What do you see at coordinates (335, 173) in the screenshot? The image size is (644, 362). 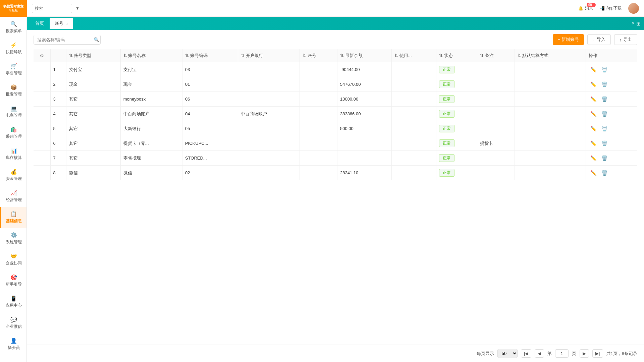 I see `table-row: 8 微信 微信 02 28241.10 正常 ✏️ 🗑️` at bounding box center [335, 173].